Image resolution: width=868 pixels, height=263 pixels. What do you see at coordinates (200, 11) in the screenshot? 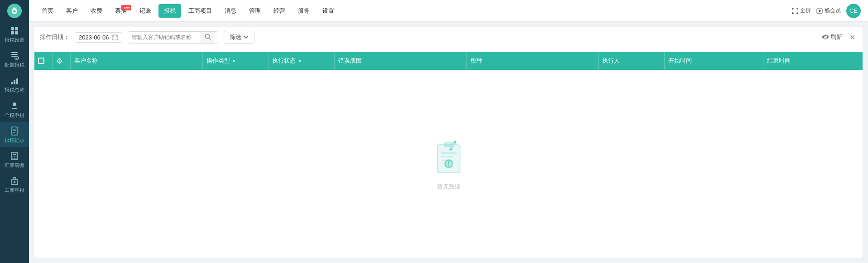
I see `nav-business: 工商项目` at bounding box center [200, 11].